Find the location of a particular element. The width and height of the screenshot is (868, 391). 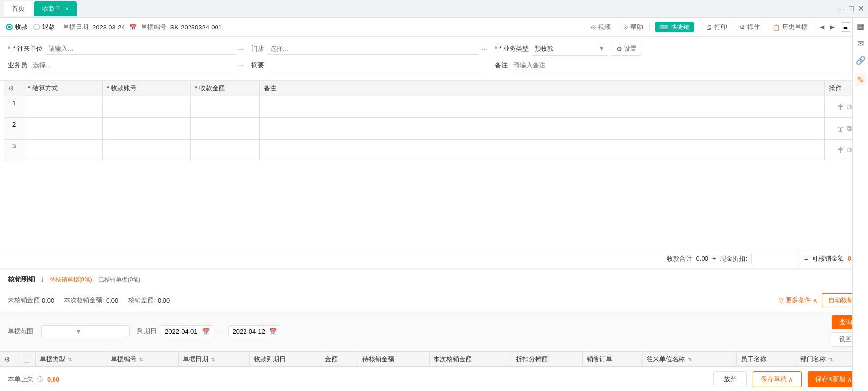

history-label: 历史单据 is located at coordinates (795, 27).